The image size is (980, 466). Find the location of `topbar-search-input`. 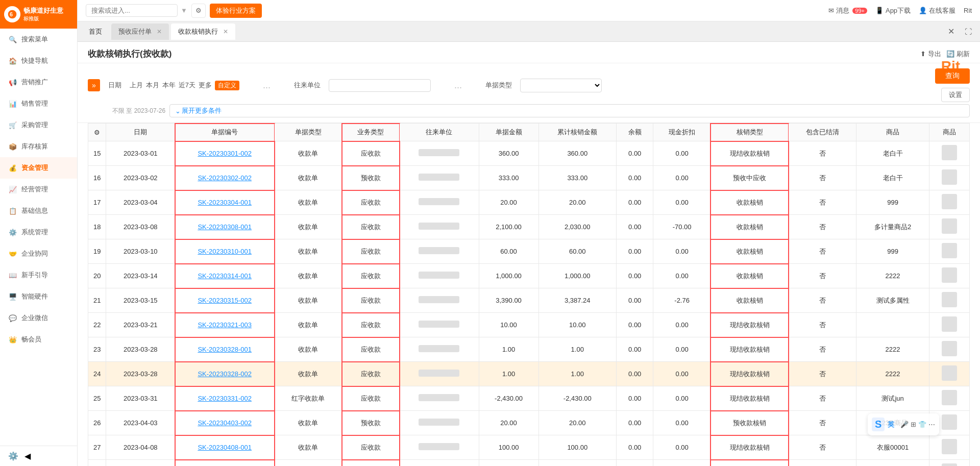

topbar-search-input is located at coordinates (132, 10).